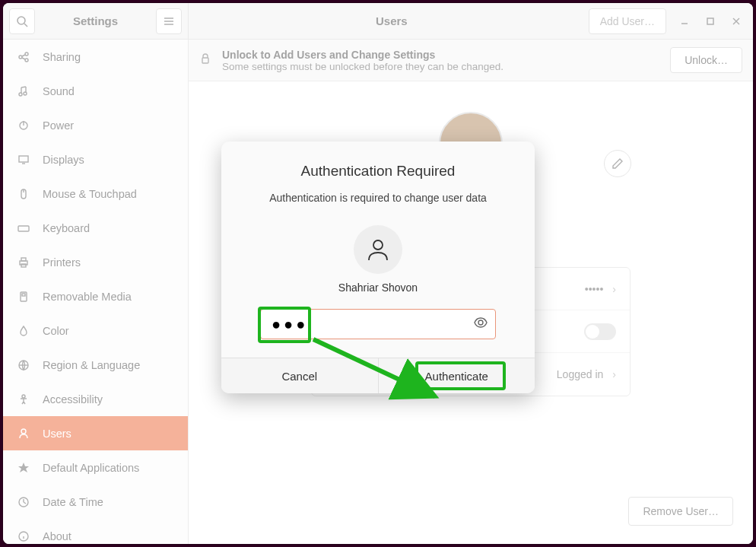 This screenshot has width=756, height=547. What do you see at coordinates (481, 323) in the screenshot?
I see `eye-icon` at bounding box center [481, 323].